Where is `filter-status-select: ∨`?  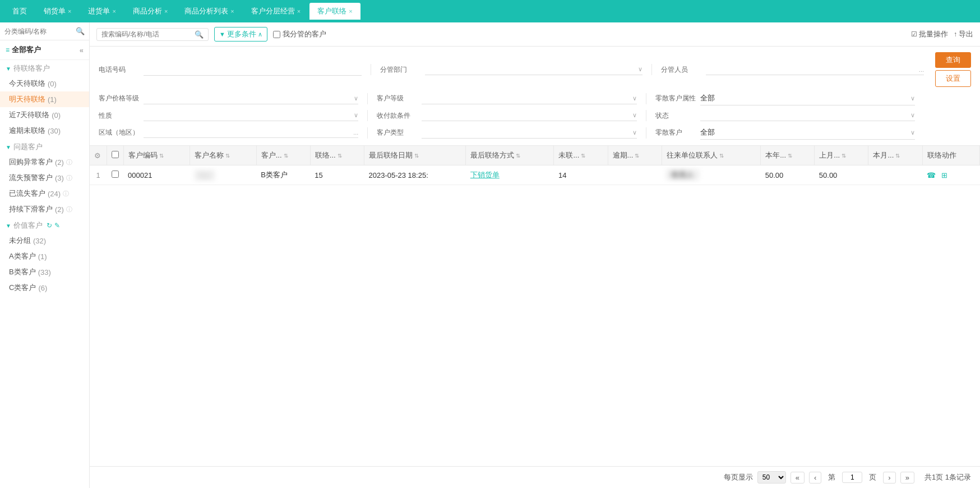
filter-status-select: ∨ is located at coordinates (807, 116).